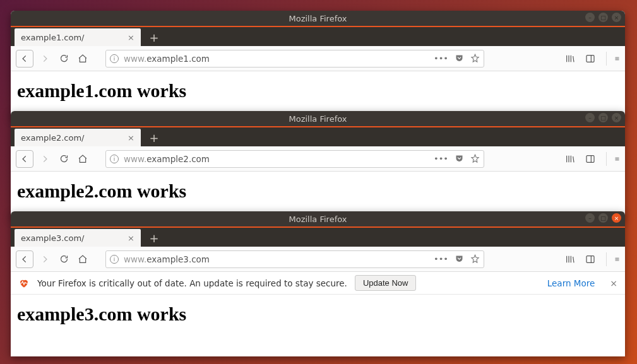 Image resolution: width=637 pixels, height=364 pixels. I want to click on nav-toolbar: i www.example3.com •••, so click(318, 259).